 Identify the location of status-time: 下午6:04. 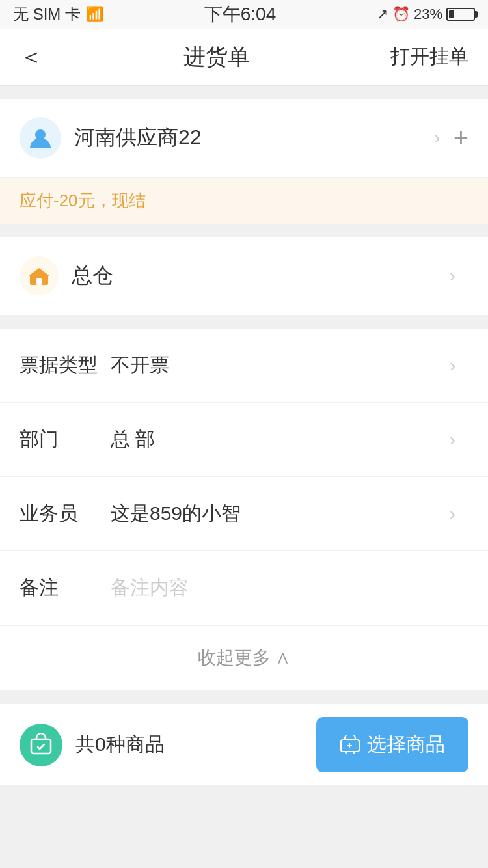
(241, 14).